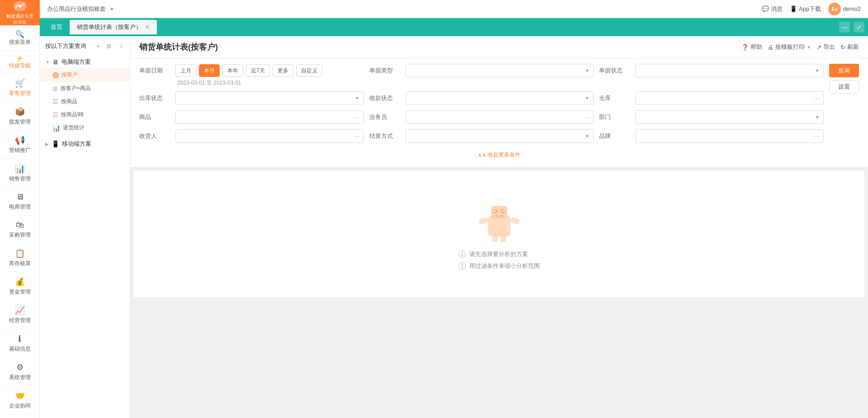  I want to click on tab-close-icon: ✕, so click(147, 27).